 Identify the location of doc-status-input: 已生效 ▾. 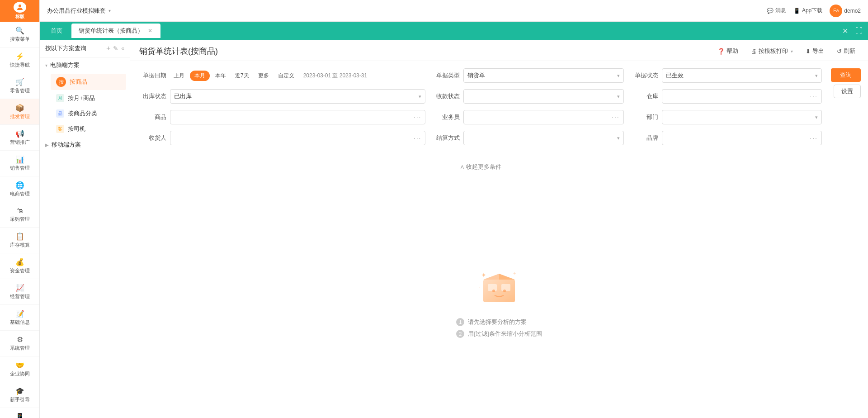
(742, 76).